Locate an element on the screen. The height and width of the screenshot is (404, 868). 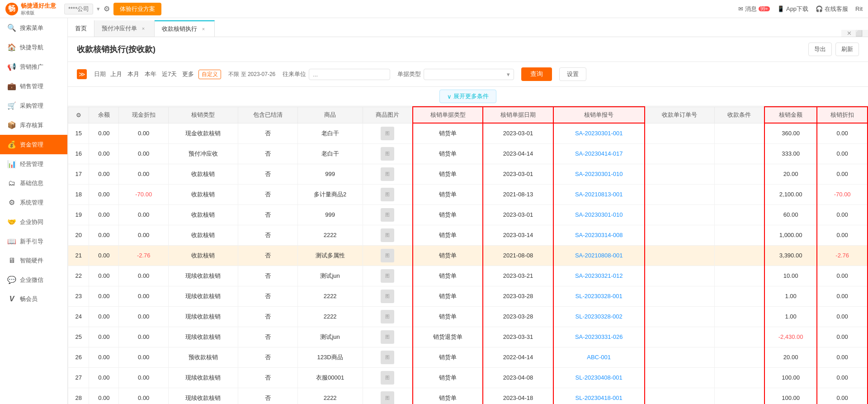
sidebar-item-operations: 📊 经营管理 is located at coordinates (33, 164).